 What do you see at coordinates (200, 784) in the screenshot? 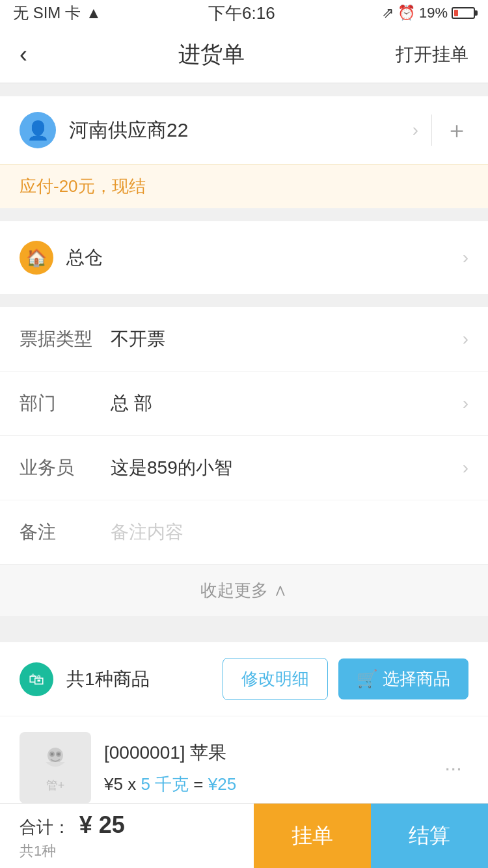
I see `equals-sign: =` at bounding box center [200, 784].